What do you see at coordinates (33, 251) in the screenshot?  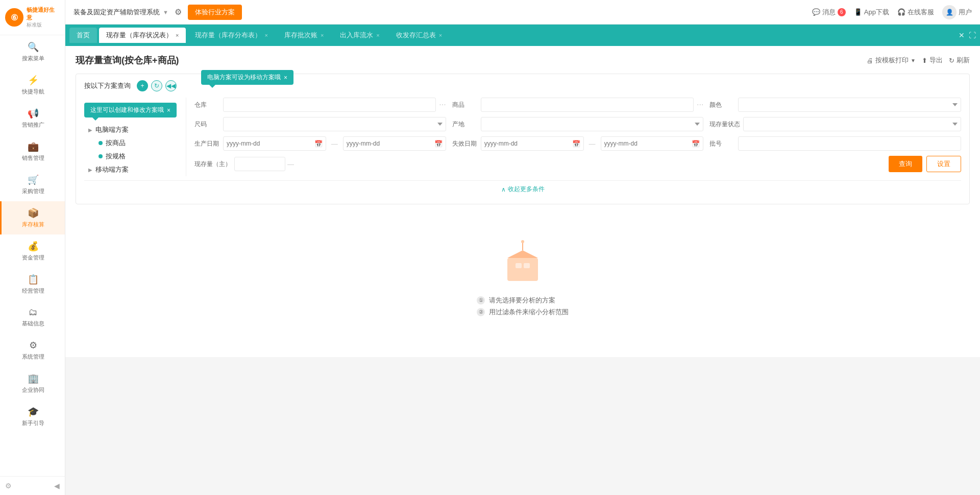 I see `sidebar-item-finance: 💰 资金管理` at bounding box center [33, 251].